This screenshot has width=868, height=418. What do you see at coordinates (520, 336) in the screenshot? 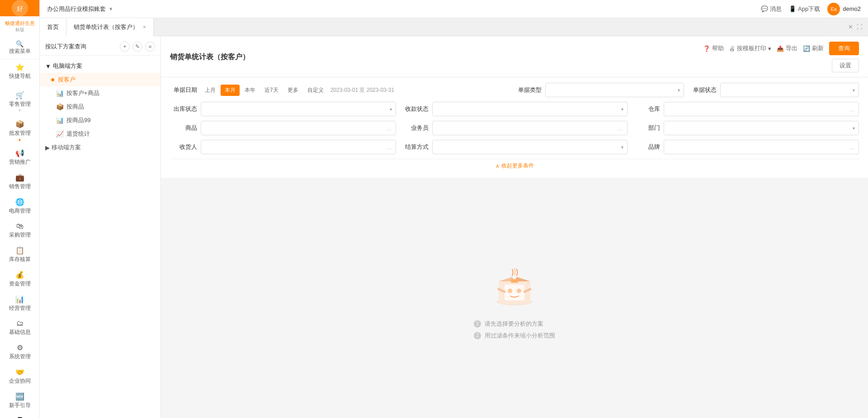
I see `tip-text-2: 用过滤条件来缩小分析范围` at bounding box center [520, 336].